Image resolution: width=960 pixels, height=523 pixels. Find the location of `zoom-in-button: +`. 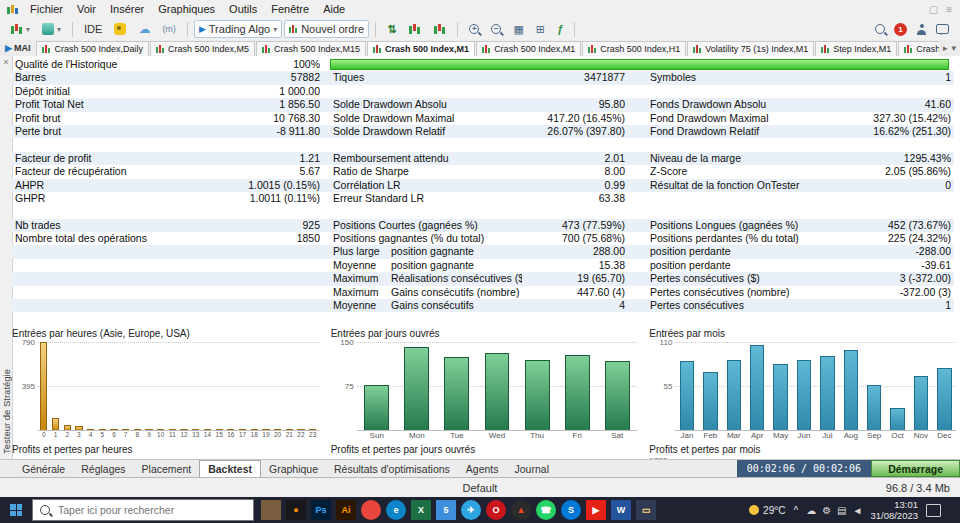

zoom-in-button: + is located at coordinates (474, 29).